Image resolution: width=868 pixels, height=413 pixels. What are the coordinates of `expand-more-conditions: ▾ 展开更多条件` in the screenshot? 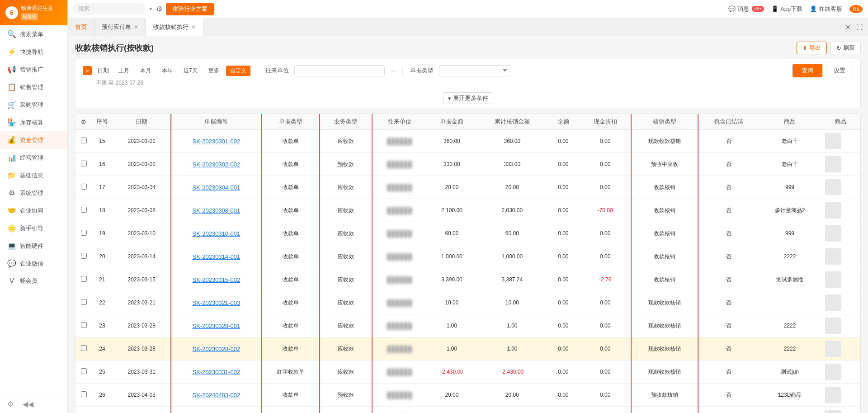 It's located at (468, 98).